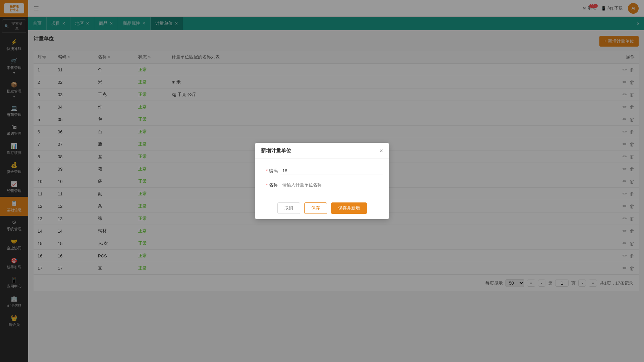 The height and width of the screenshot is (362, 644). I want to click on code-input, so click(332, 171).